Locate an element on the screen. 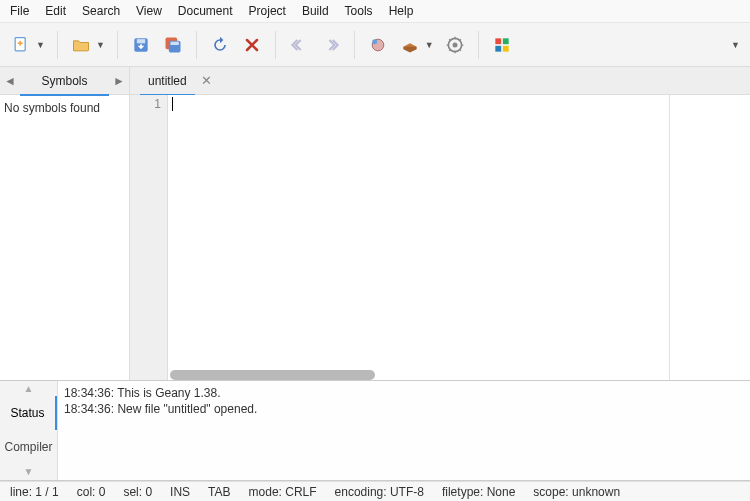 The width and height of the screenshot is (750, 501). line-number: 1 is located at coordinates (146, 104).